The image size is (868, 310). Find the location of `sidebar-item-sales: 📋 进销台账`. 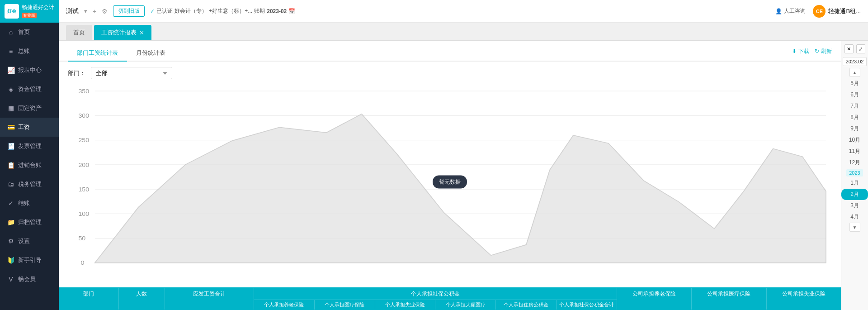

sidebar-item-sales: 📋 进销台账 is located at coordinates (29, 165).